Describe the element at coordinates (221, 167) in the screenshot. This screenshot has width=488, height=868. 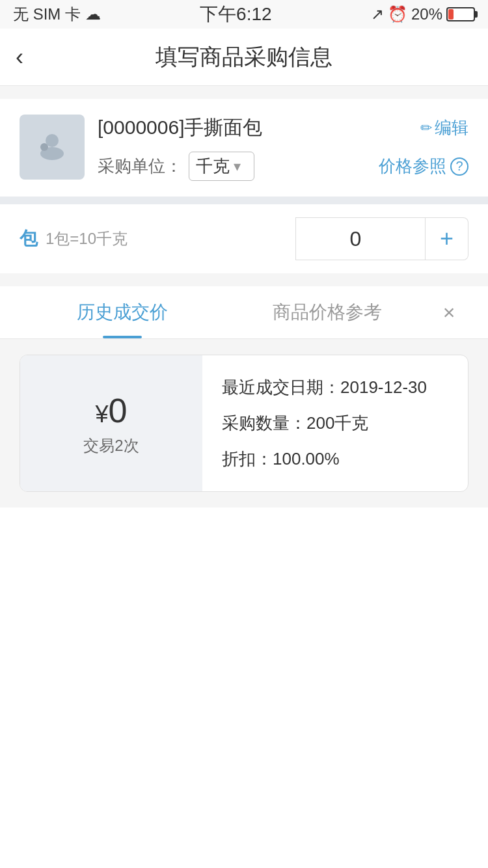
I see `unit-select: 千克` at that location.